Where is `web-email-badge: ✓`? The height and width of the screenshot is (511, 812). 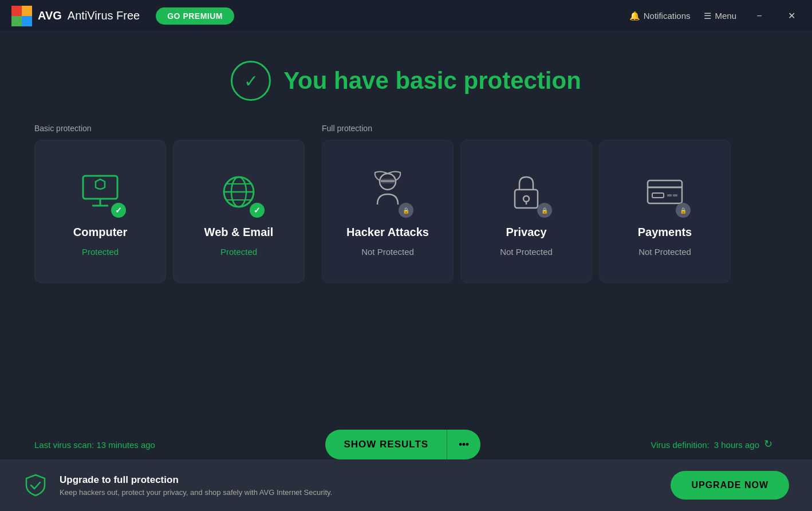
web-email-badge: ✓ is located at coordinates (257, 210).